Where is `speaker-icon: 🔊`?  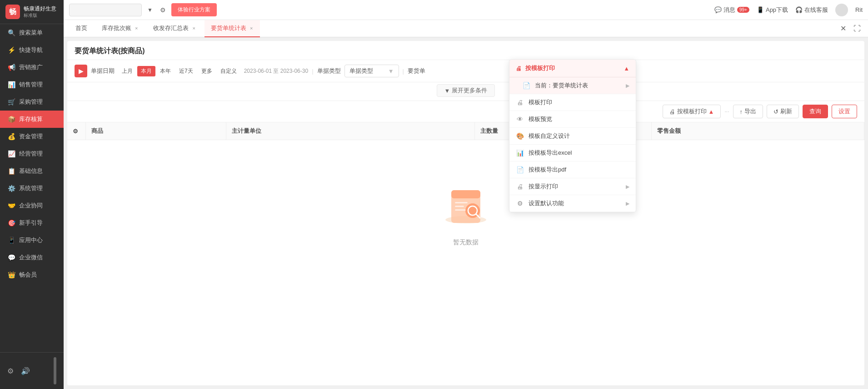 speaker-icon: 🔊 is located at coordinates (25, 371).